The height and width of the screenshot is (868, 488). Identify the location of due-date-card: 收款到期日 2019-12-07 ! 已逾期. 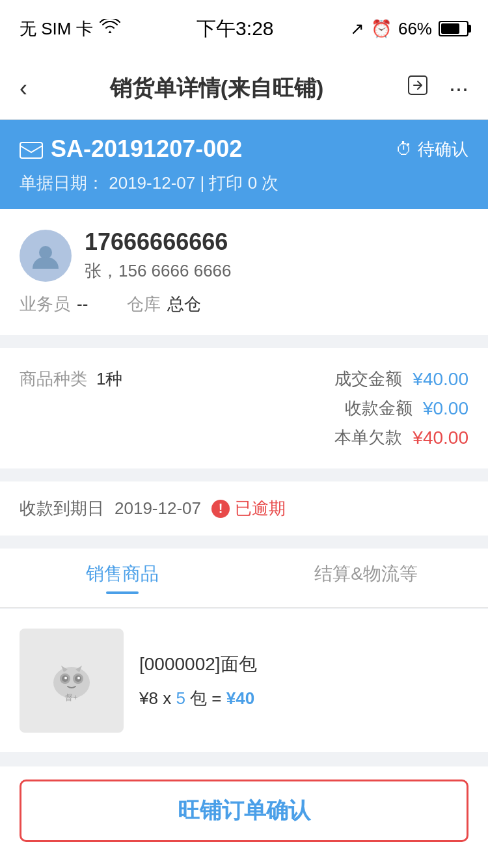
(244, 509).